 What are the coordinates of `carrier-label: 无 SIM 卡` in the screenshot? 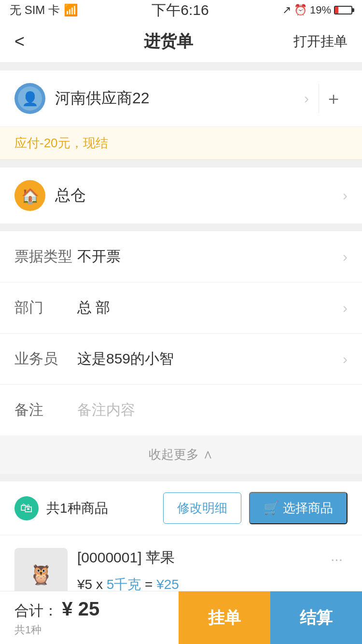 It's located at (35, 10).